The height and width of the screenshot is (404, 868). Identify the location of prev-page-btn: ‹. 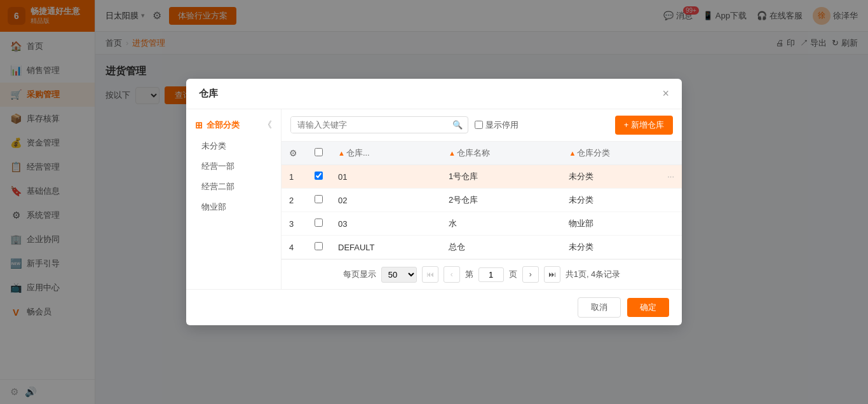
(452, 274).